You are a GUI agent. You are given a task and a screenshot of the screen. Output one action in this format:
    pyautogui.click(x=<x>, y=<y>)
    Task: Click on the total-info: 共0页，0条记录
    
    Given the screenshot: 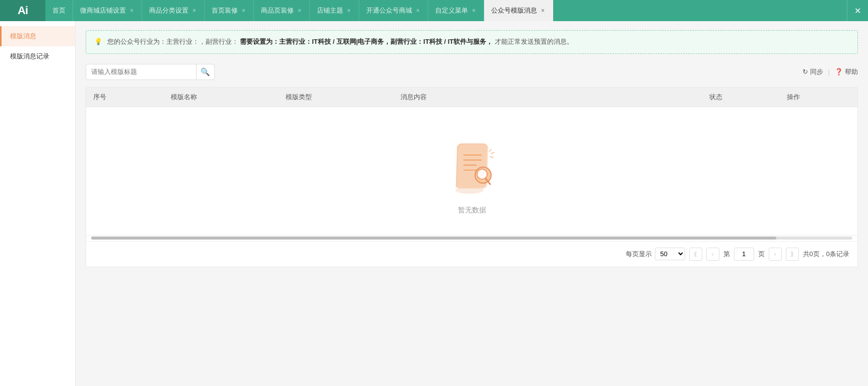 What is the action you would take?
    pyautogui.click(x=826, y=254)
    